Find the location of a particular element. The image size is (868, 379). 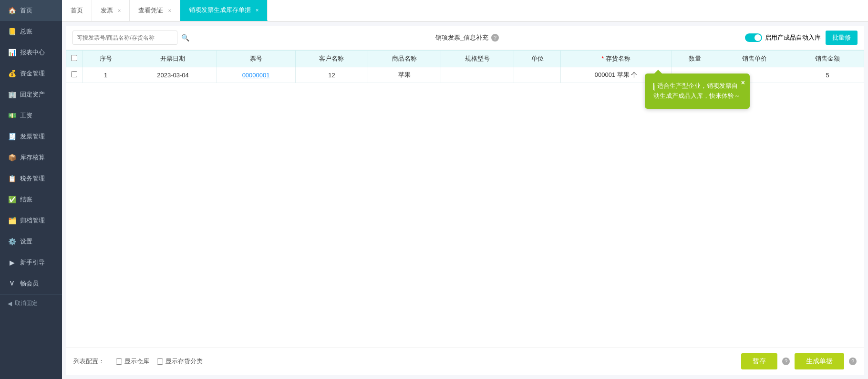

sidebar-label-fund-management: 资金管理 is located at coordinates (32, 74).